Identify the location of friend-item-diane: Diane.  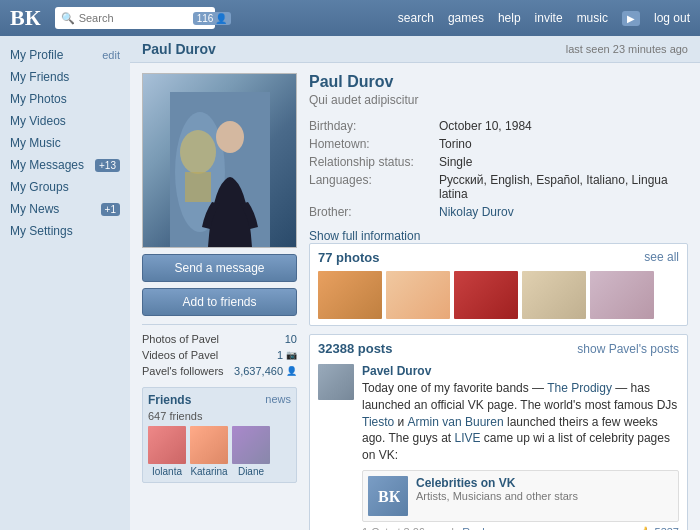
(251, 452).